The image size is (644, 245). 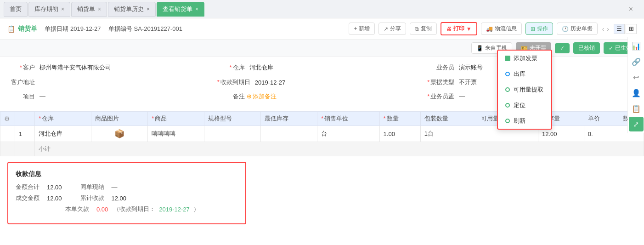 What do you see at coordinates (79, 209) in the screenshot?
I see `owed-label: 本单欠款` at bounding box center [79, 209].